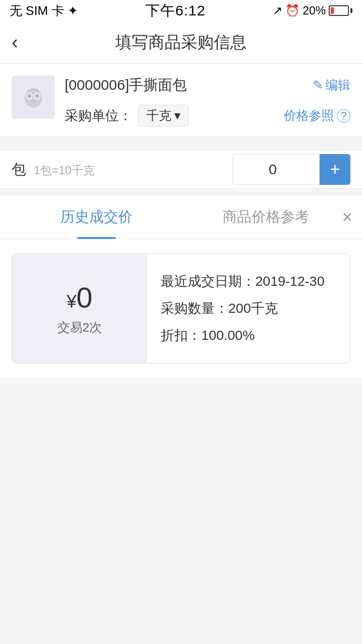 The height and width of the screenshot is (644, 362). I want to click on price-value: 0, so click(84, 297).